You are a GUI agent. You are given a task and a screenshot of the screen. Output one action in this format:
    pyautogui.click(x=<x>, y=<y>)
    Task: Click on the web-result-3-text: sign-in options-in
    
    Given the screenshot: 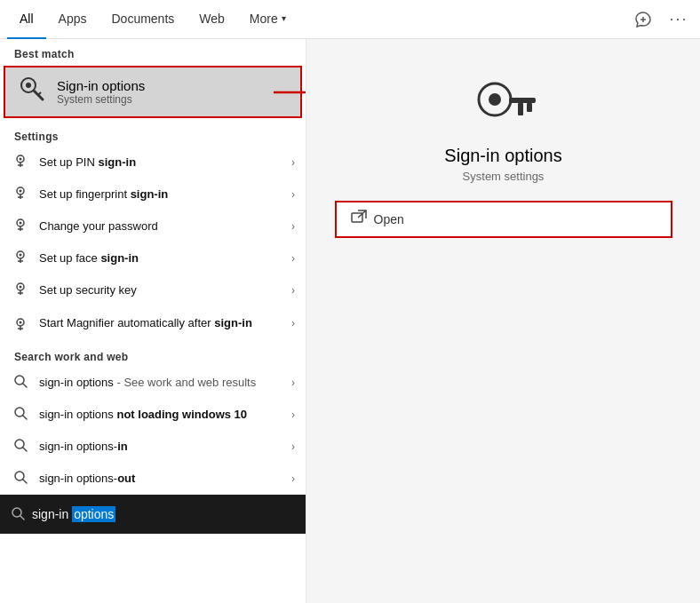 What is the action you would take?
    pyautogui.click(x=161, y=447)
    